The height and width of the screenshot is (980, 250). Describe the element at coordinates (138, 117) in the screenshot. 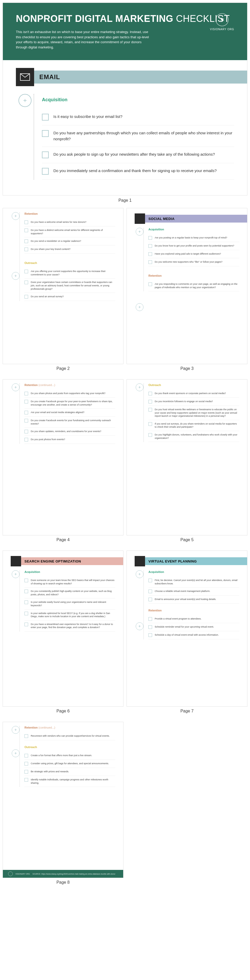

I see `checklist-item: Is it easy to subscribe to your email li…` at that location.